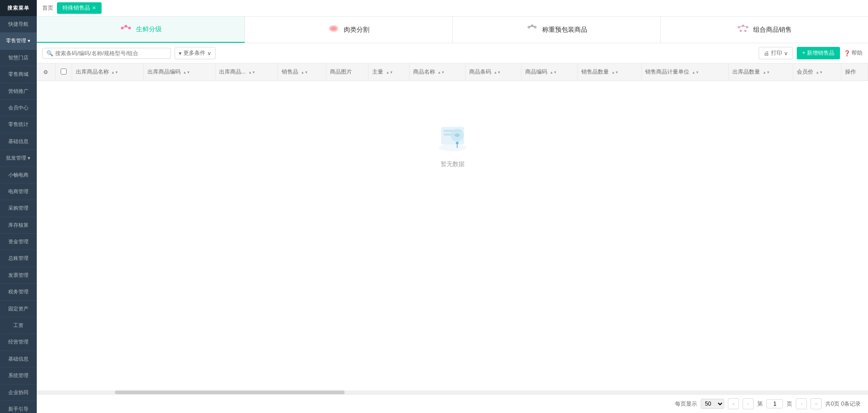  What do you see at coordinates (305, 73) in the screenshot?
I see `sort-icon-4: ▲▼` at bounding box center [305, 73].